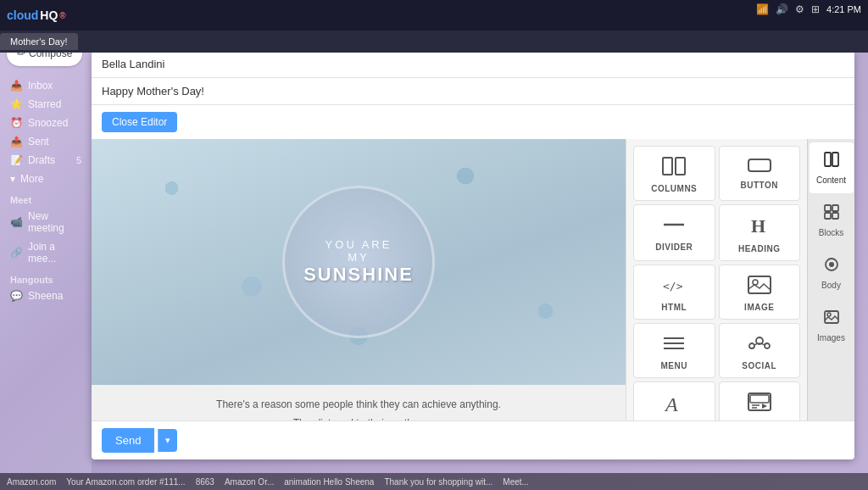  Describe the element at coordinates (13, 179) in the screenshot. I see `more-icon: ▾` at that location.